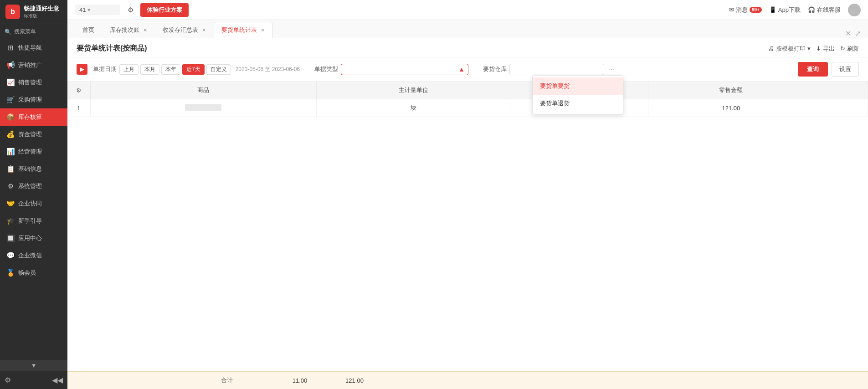 This screenshot has height=389, width=868. I want to click on sidebar-search-label: 搜索菜单, so click(25, 32).